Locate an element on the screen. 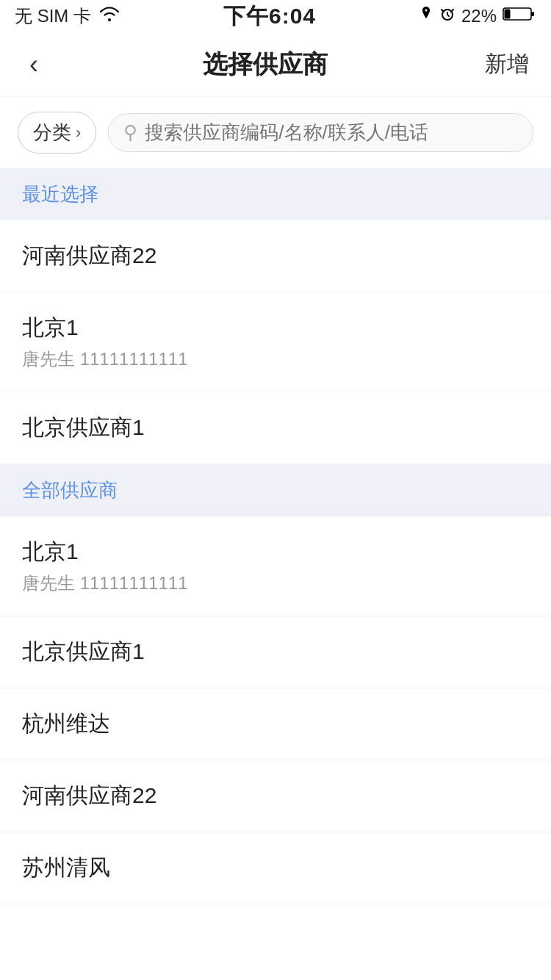 This screenshot has width=551, height=980. category-label: 分类 is located at coordinates (52, 132).